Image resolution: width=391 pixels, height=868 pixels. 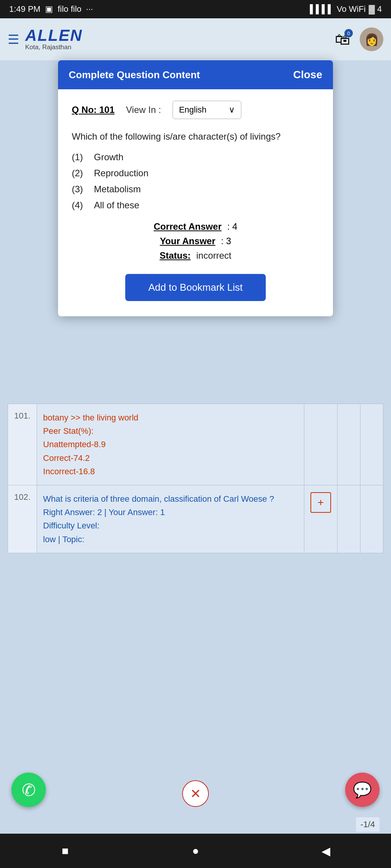 What do you see at coordinates (65, 851) in the screenshot?
I see `nav-square-button: ■` at bounding box center [65, 851].